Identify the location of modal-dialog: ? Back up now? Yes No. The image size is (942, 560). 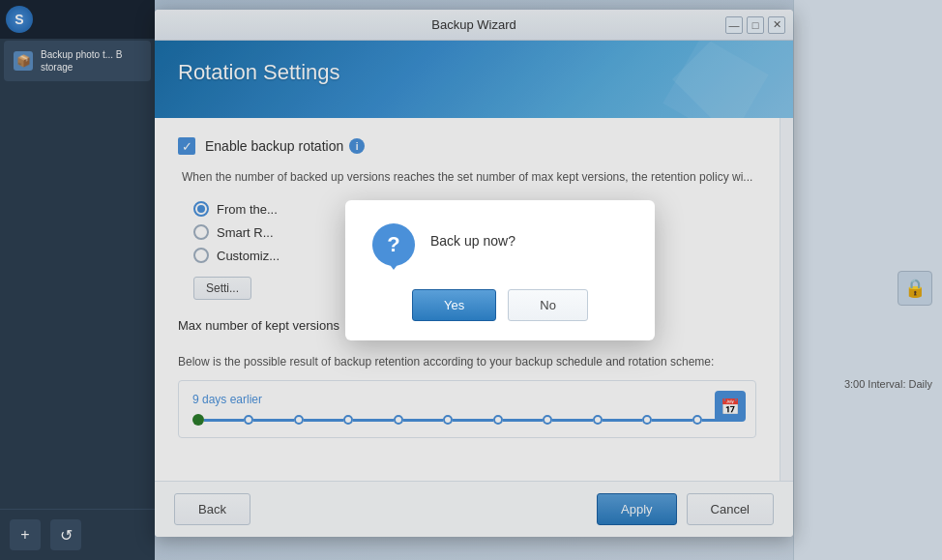
(500, 271).